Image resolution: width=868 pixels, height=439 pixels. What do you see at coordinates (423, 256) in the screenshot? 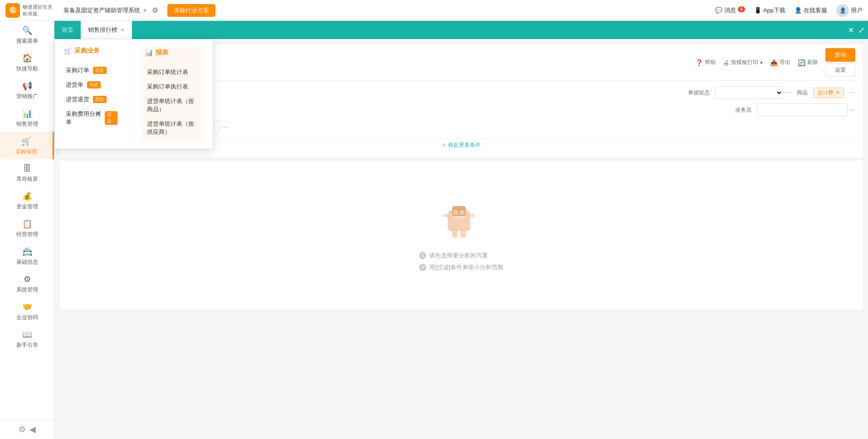
I see `bullet1: ①` at bounding box center [423, 256].